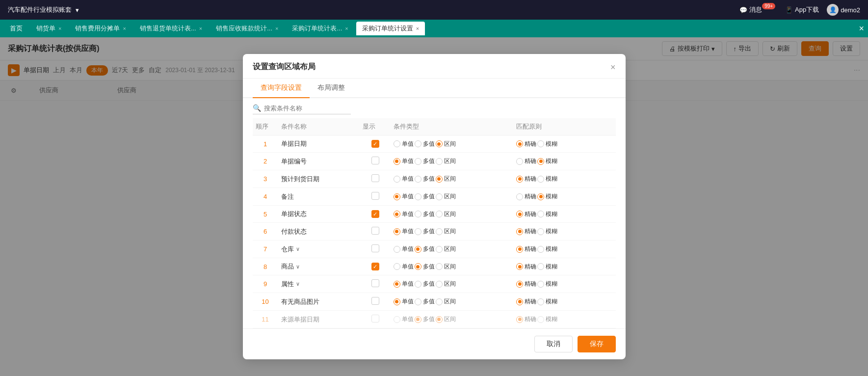 The image size is (868, 376). I want to click on tab-sales-return-close: ×, so click(201, 28).